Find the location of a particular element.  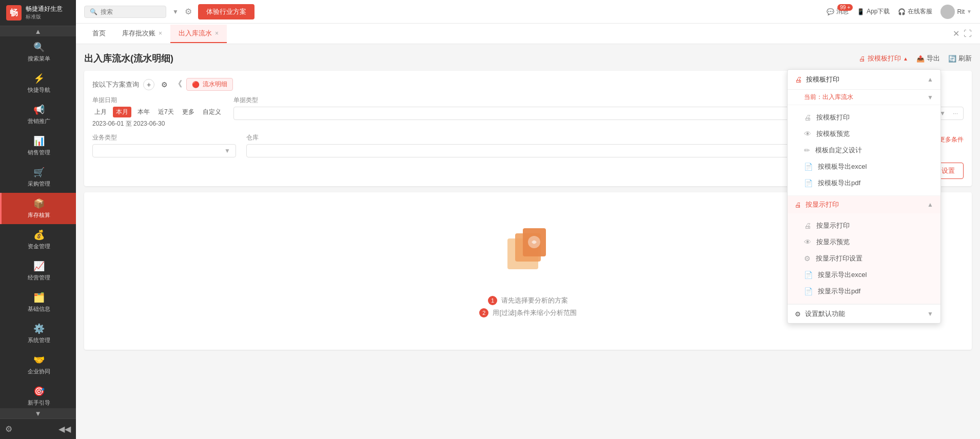

template-preview-icon: 👁 is located at coordinates (808, 134).